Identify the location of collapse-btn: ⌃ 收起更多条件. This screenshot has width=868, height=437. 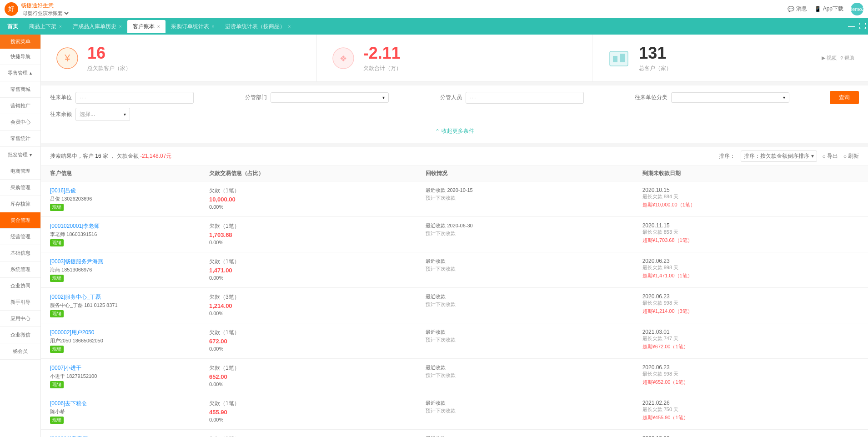
(455, 131).